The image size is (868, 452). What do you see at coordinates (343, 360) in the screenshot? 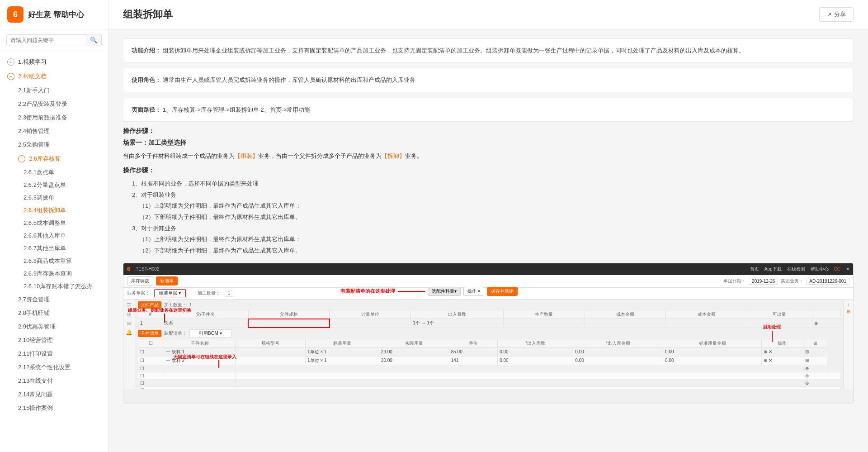
I see `cell-lstd2: 1单位 × 1` at bounding box center [343, 360].